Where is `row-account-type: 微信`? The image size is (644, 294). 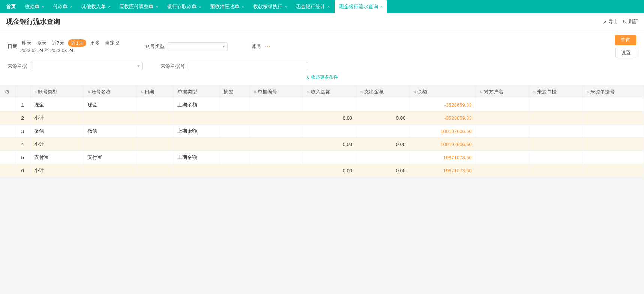
row-account-type: 微信 is located at coordinates (57, 131).